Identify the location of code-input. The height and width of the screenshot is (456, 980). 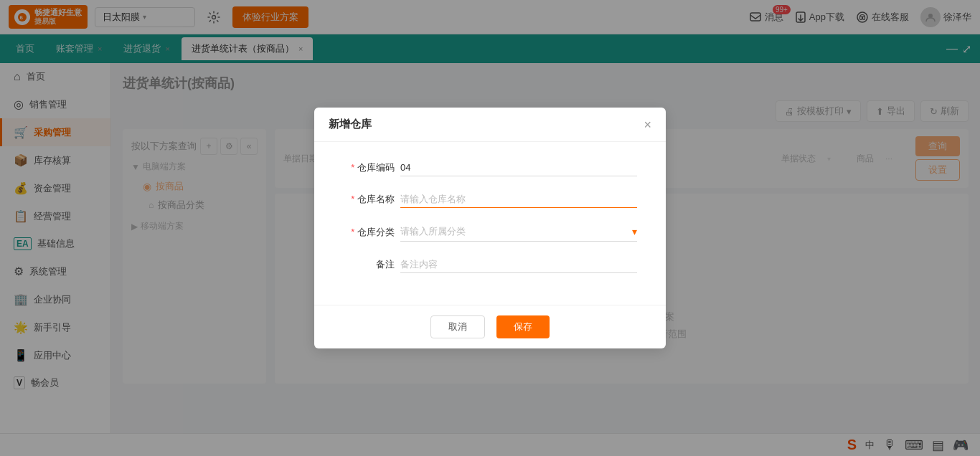
(519, 168).